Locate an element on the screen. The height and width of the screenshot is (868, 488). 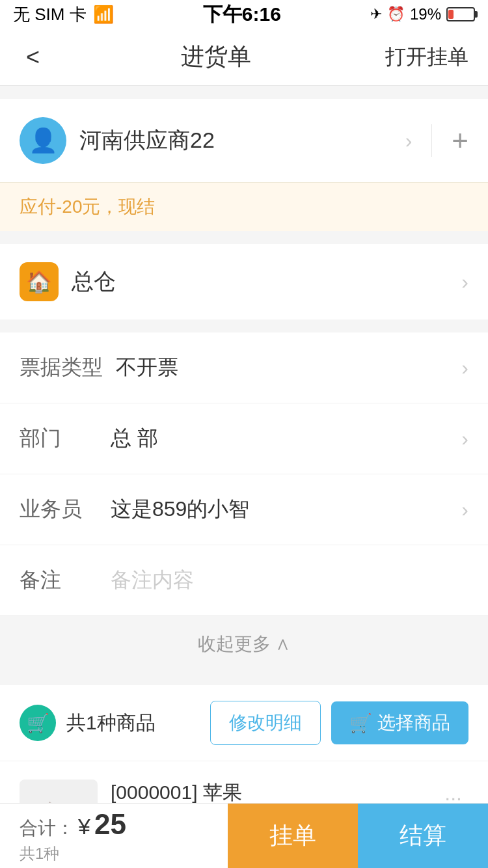
location-icon: ✈ is located at coordinates (376, 14).